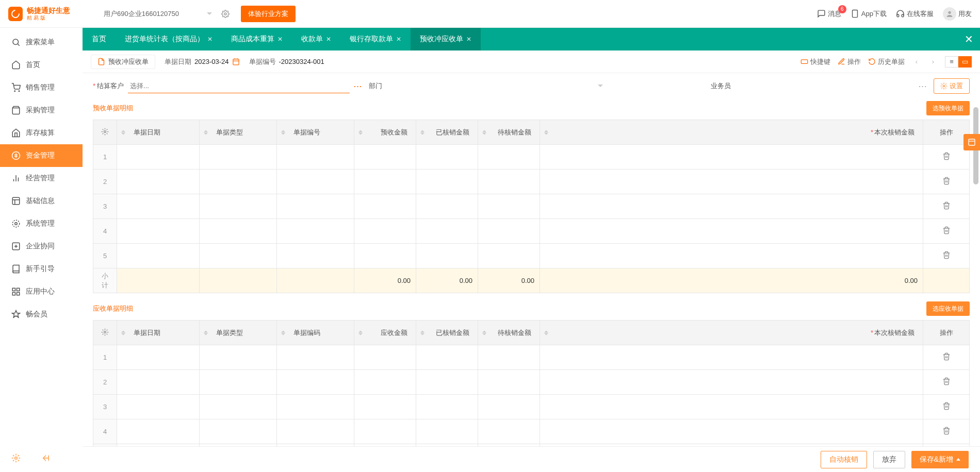 This screenshot has width=980, height=472. Describe the element at coordinates (957, 14) in the screenshot. I see `user-menu: 用友` at that location.